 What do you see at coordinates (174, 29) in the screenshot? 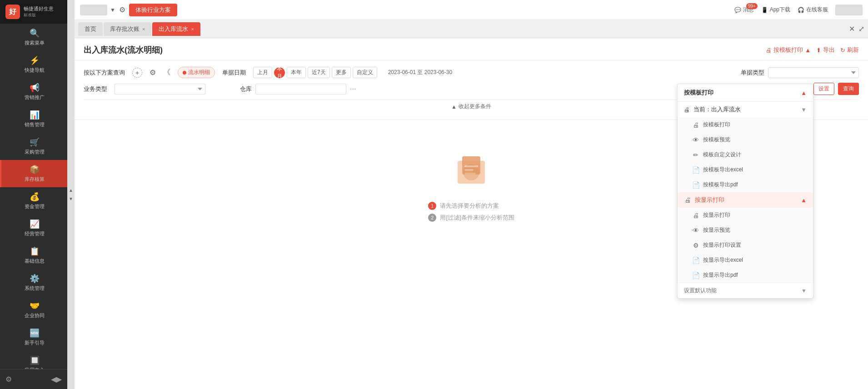
I see `tab-inout-flow-label: 出入库流水` at bounding box center [174, 29].